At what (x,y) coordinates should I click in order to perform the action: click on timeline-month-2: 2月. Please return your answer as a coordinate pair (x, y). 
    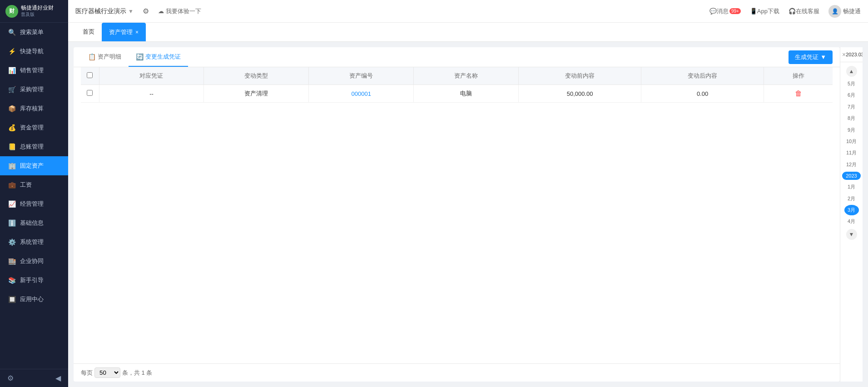
    Looking at the image, I should click on (852, 199).